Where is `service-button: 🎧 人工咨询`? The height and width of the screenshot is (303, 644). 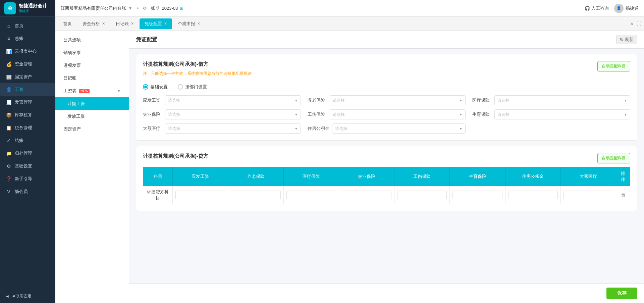 service-button: 🎧 人工咨询 is located at coordinates (597, 8).